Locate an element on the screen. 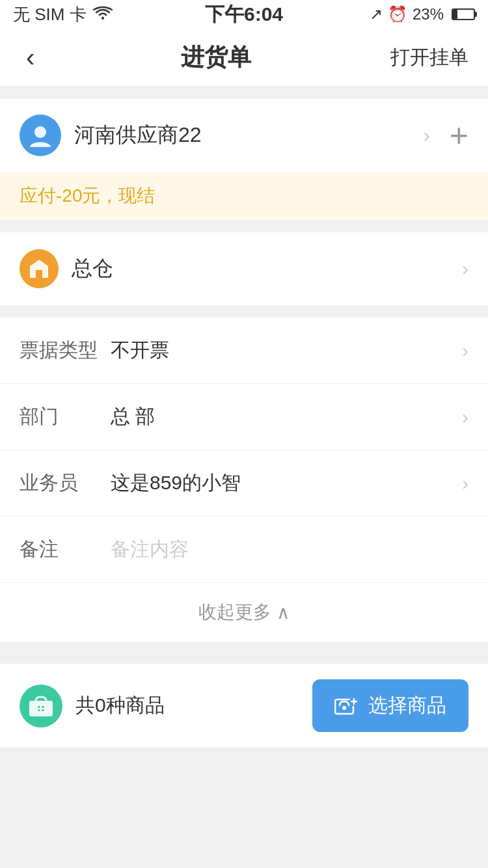 This screenshot has height=868, width=488. supplier-avatar is located at coordinates (40, 135).